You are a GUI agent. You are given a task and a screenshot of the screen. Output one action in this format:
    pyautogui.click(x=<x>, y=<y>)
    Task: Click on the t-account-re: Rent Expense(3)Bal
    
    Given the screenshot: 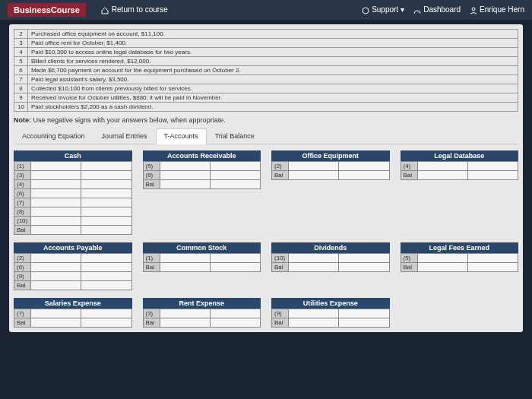 What is the action you would take?
    pyautogui.click(x=202, y=313)
    